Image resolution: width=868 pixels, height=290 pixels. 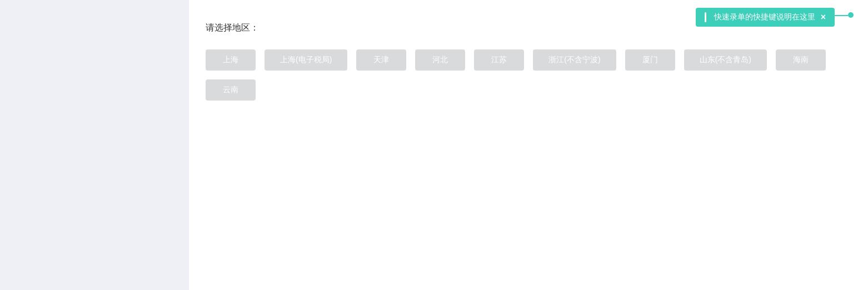 I want to click on region-button: 山东(不含青岛), so click(x=726, y=60).